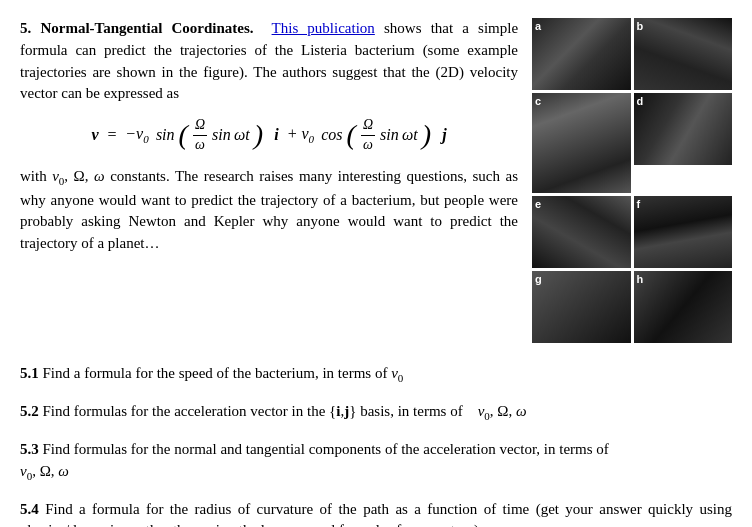 Image resolution: width=752 pixels, height=527 pixels. I want to click on question-5-1: 5.1 Find a formula for the speed of the …, so click(376, 375).